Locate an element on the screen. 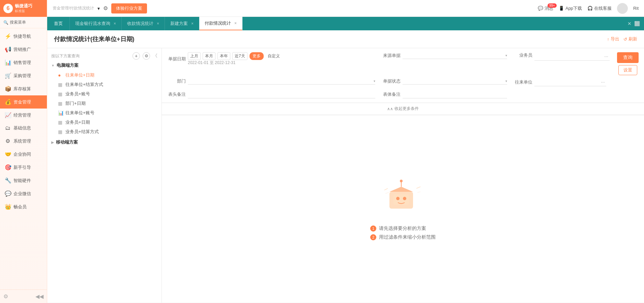 The width and height of the screenshot is (644, 303). scheme-item-salesman-account: ▦ 业务员+账号 is located at coordinates (105, 94).